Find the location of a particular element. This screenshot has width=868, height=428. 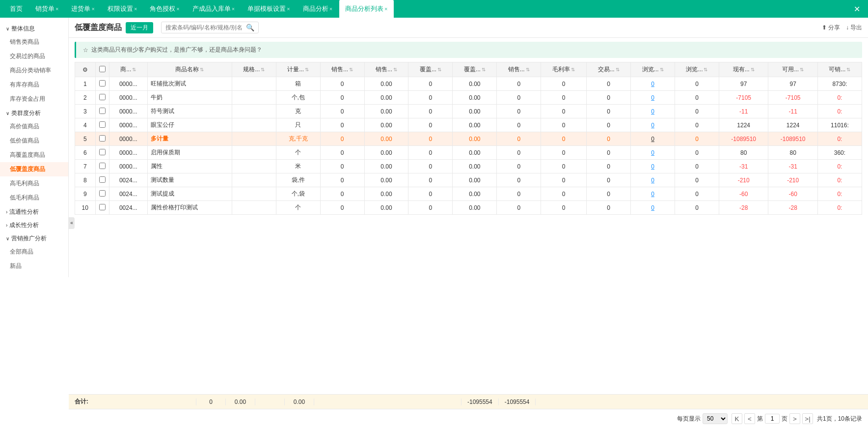

table-row: 10 0024... 属性价格打印测试 个 0 0.00 0 0.00 0 0 … is located at coordinates (468, 208).